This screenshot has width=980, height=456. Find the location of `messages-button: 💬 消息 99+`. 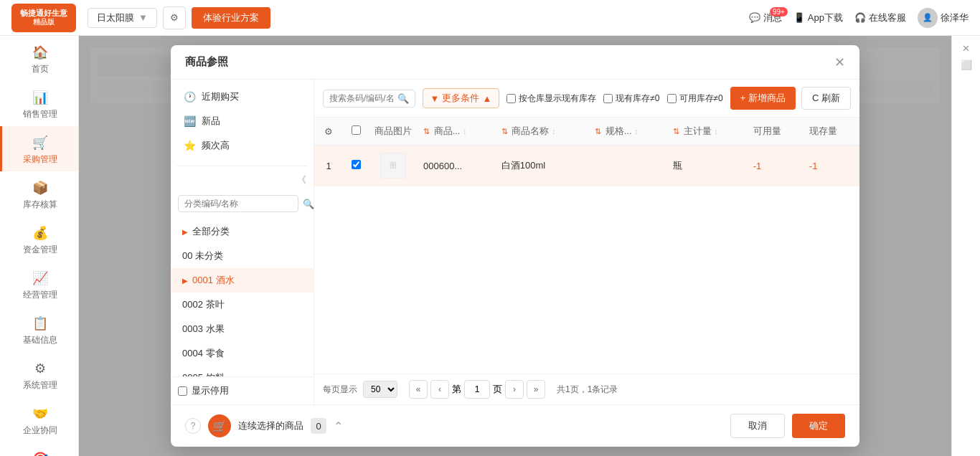

messages-button: 💬 消息 99+ is located at coordinates (765, 18).